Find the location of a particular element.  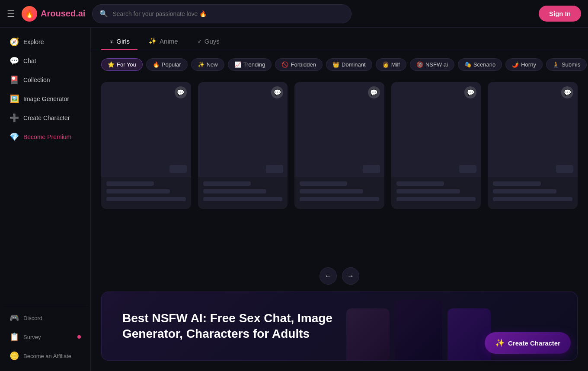

search-bar: 🔍 is located at coordinates (222, 14).